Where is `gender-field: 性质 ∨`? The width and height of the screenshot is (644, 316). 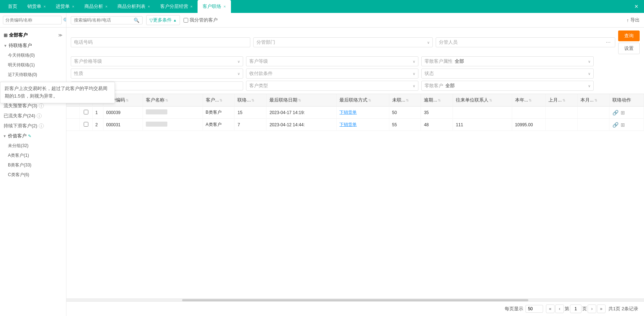 gender-field: 性质 ∨ is located at coordinates (157, 74).